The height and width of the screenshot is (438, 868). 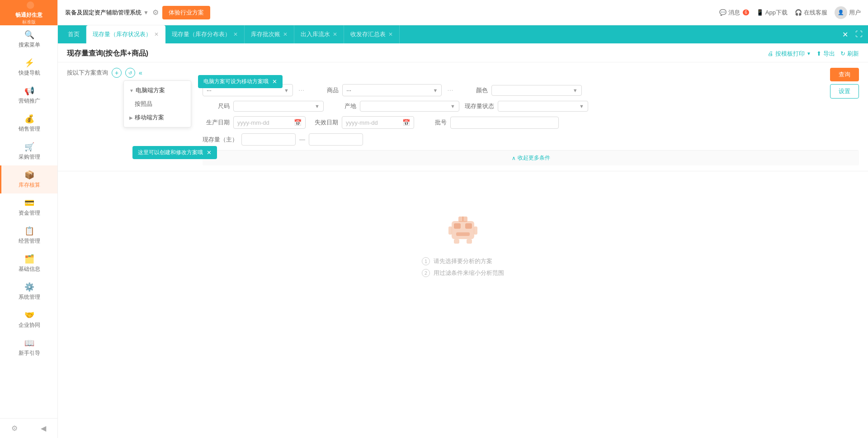 I want to click on sidebar-item-label: 基础信息, so click(x=29, y=269).